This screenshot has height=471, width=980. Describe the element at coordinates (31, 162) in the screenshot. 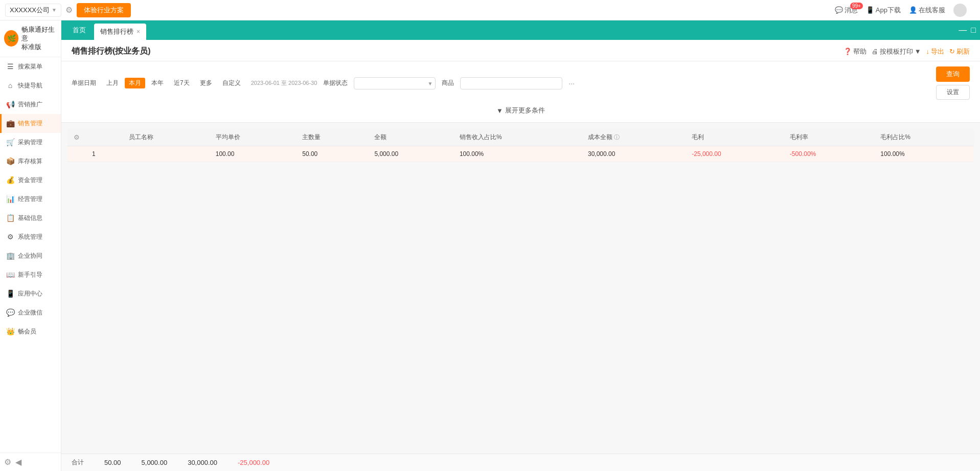

I see `sidebar-item-inventory: 📦 库存核算` at that location.